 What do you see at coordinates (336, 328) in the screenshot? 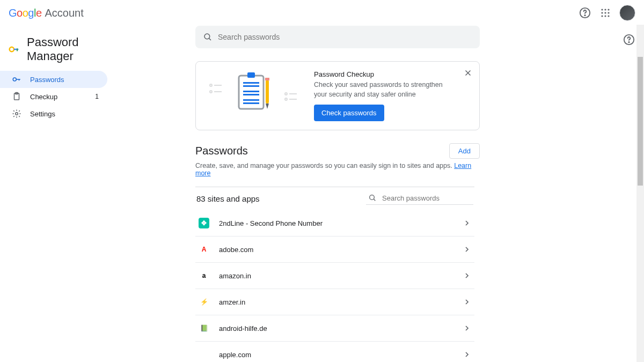
I see `site-name: android-hilfe.de` at bounding box center [336, 328].